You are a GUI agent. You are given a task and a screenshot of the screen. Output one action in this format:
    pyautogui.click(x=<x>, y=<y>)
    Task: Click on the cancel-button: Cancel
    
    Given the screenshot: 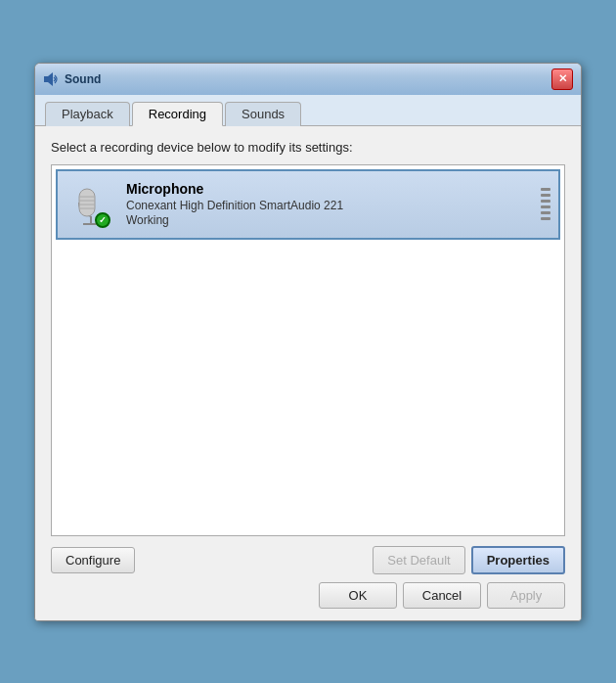 What is the action you would take?
    pyautogui.click(x=442, y=595)
    